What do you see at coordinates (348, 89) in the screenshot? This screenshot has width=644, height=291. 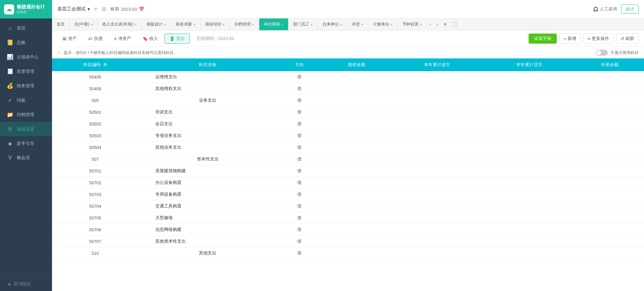 I see `table-row: 50406其他维权支出借` at bounding box center [348, 89].